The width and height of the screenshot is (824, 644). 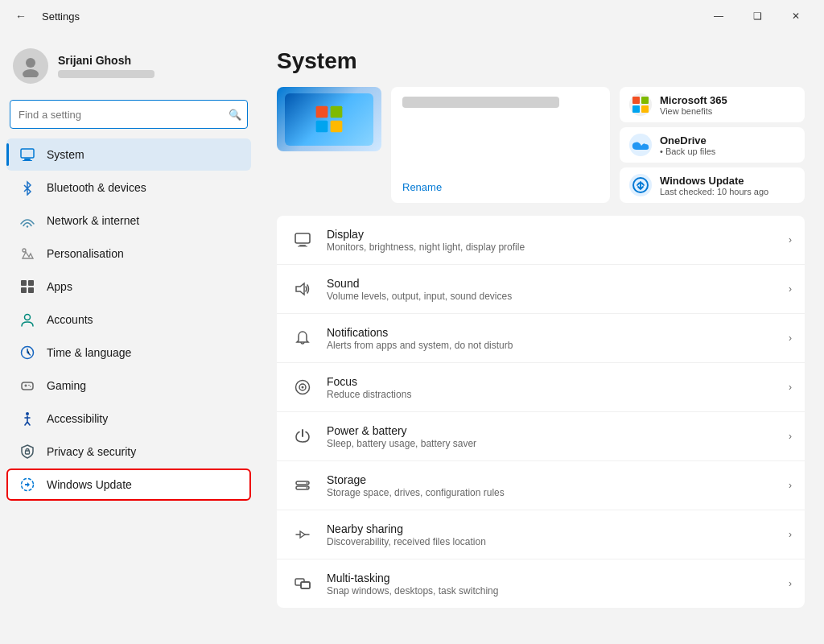 What do you see at coordinates (27, 452) in the screenshot?
I see `privacy-icon` at bounding box center [27, 452].